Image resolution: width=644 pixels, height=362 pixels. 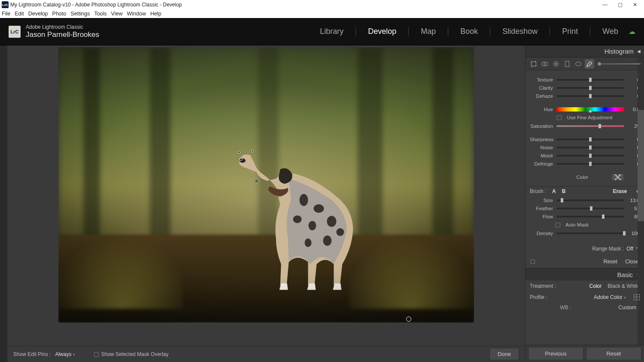 What do you see at coordinates (605, 5) in the screenshot?
I see `minimize-button: —` at bounding box center [605, 5].